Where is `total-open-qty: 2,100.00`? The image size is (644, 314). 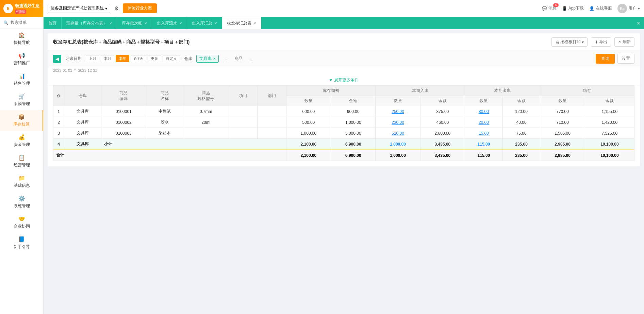 total-open-qty: 2,100.00 is located at coordinates (308, 155).